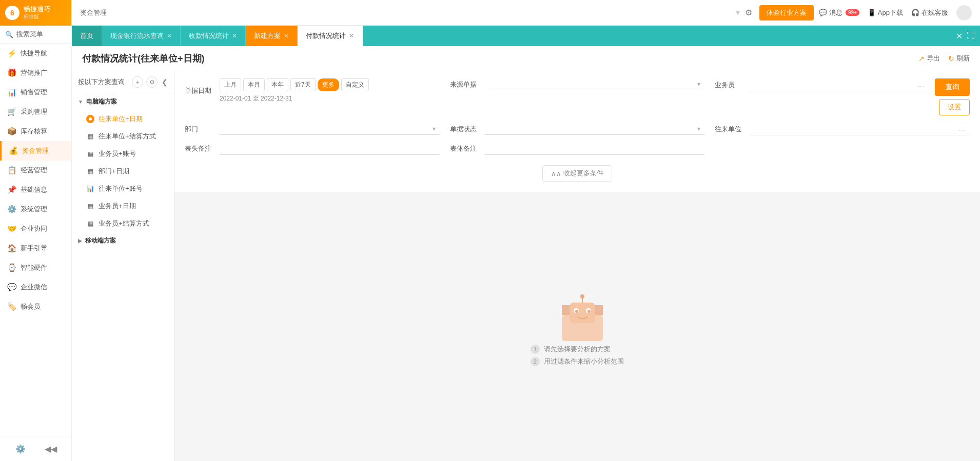 This screenshot has height=461, width=980. Describe the element at coordinates (699, 129) in the screenshot. I see `filter-docstatus-arrow: ▾` at that location.